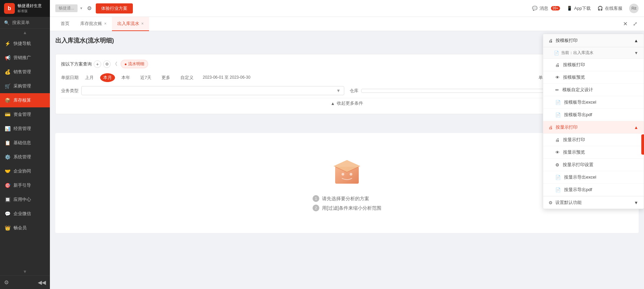 The width and height of the screenshot is (644, 289). What do you see at coordinates (70, 78) in the screenshot?
I see `date-label: 单据日期` at bounding box center [70, 78].